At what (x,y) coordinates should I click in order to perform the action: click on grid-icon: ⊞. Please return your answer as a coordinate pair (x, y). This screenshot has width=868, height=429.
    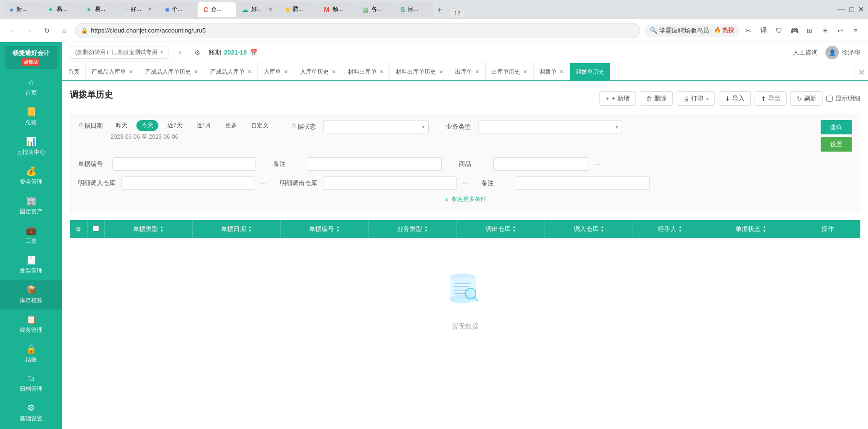
    Looking at the image, I should click on (810, 31).